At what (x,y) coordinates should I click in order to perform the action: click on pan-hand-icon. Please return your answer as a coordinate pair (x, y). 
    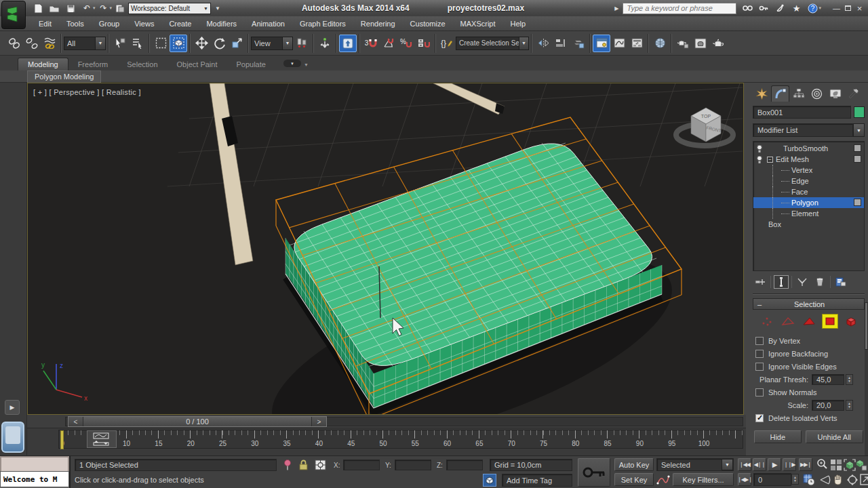
    Looking at the image, I should click on (838, 480).